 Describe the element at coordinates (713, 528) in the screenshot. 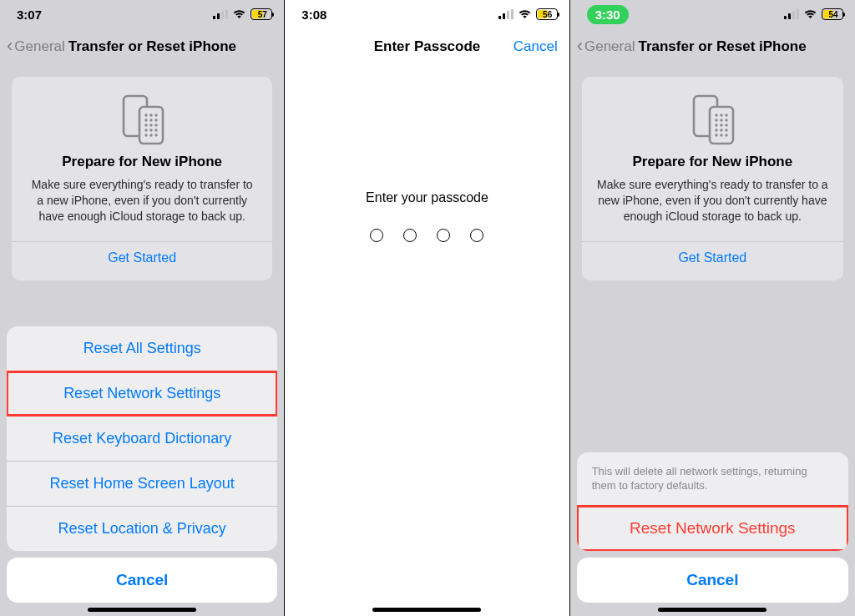

I see `confirm-action-sheet: This will delete all network settings, r…` at that location.